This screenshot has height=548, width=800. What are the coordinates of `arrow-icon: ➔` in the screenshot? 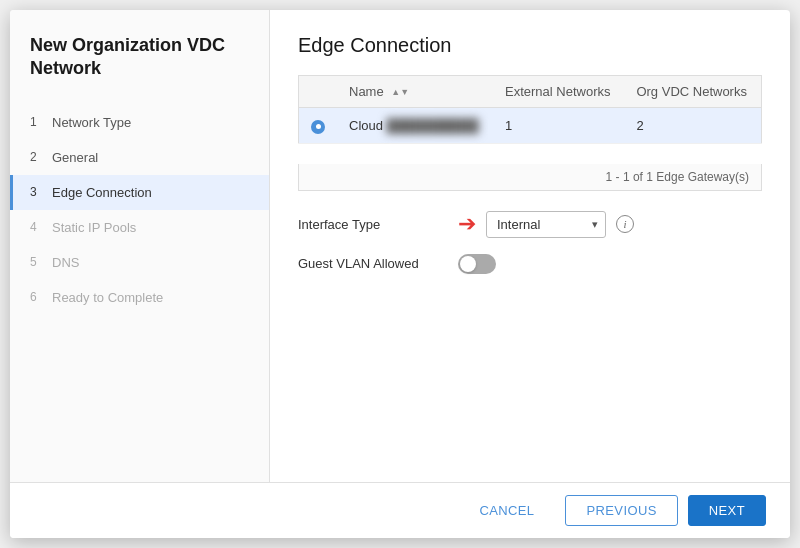 It's located at (467, 224).